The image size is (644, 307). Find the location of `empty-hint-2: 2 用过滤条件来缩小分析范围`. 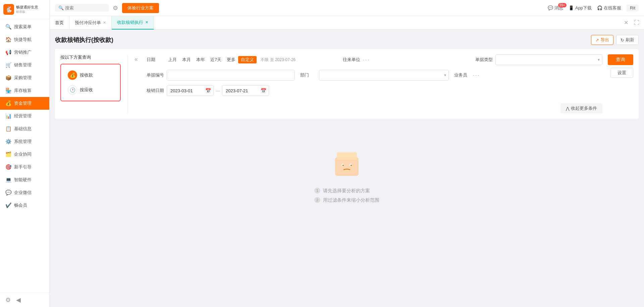

empty-hint-2: 2 用过滤条件来缩小分析范围 is located at coordinates (347, 200).